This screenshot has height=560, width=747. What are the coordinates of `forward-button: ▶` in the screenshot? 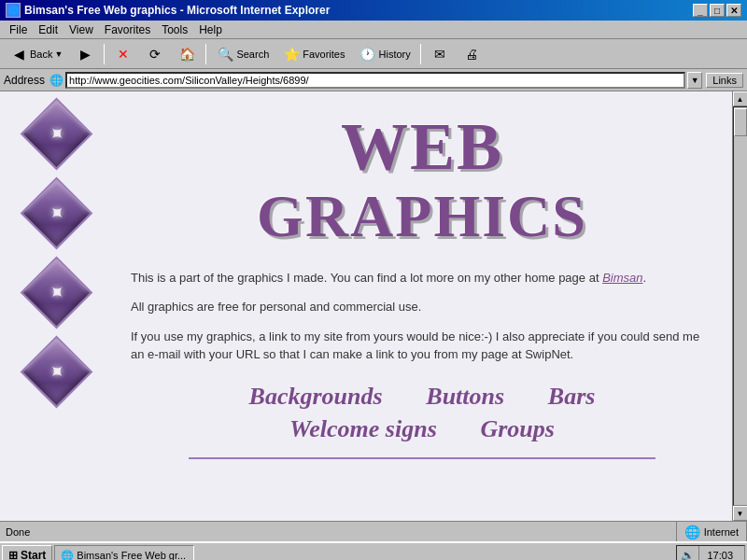 It's located at (85, 54).